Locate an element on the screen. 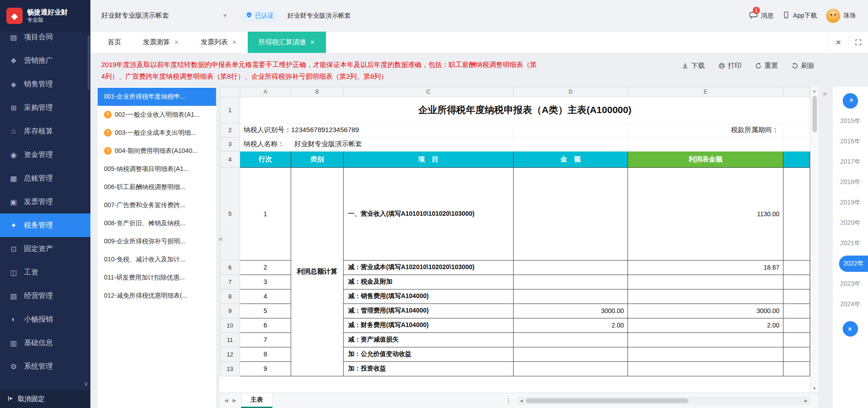  column-letter: E is located at coordinates (706, 92).